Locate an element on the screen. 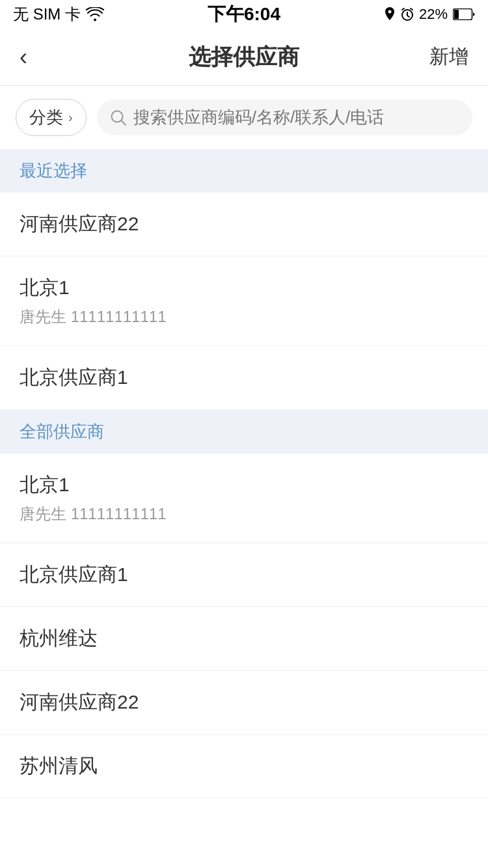 Image resolution: width=488 pixels, height=868 pixels. status-left: 无 SIM 卡 is located at coordinates (59, 14).